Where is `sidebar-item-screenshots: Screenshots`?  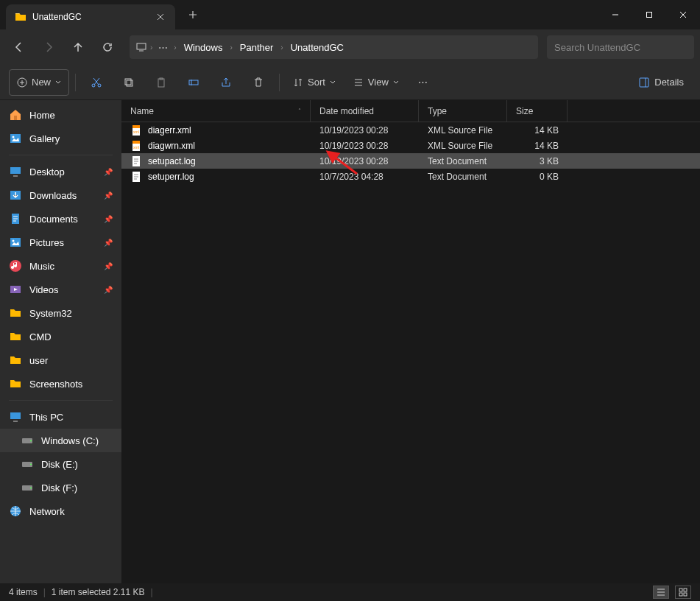 sidebar-item-screenshots: Screenshots is located at coordinates (60, 384).